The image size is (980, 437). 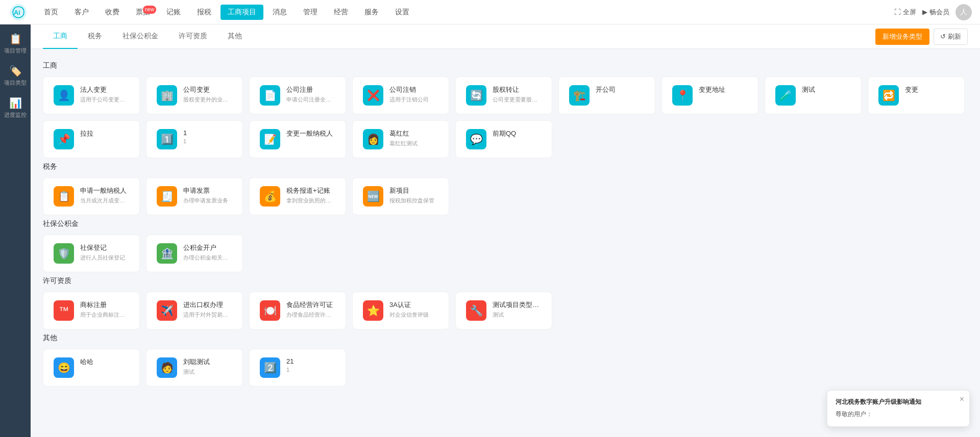 What do you see at coordinates (505, 196) in the screenshot?
I see `cards-grid-1: 📋 申请一般纳税人 当月或次月成变更完成 🧾 申请发票 办理申请发票业务 💰 税…` at bounding box center [505, 196].